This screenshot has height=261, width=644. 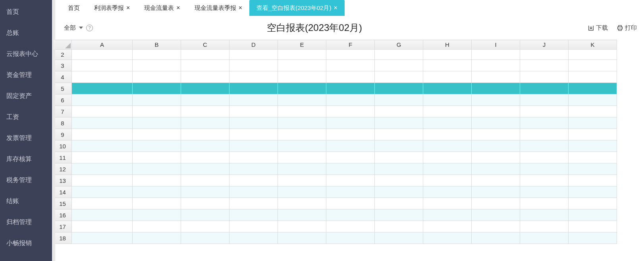 What do you see at coordinates (351, 181) in the screenshot?
I see `cell-F13` at bounding box center [351, 181].